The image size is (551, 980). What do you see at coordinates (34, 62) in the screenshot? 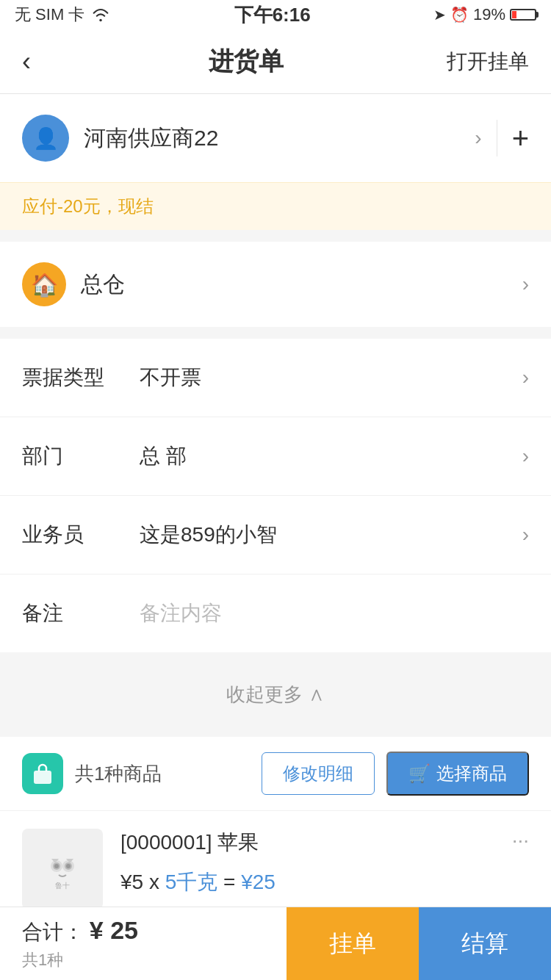
I see `back-button: ‹` at bounding box center [34, 62].